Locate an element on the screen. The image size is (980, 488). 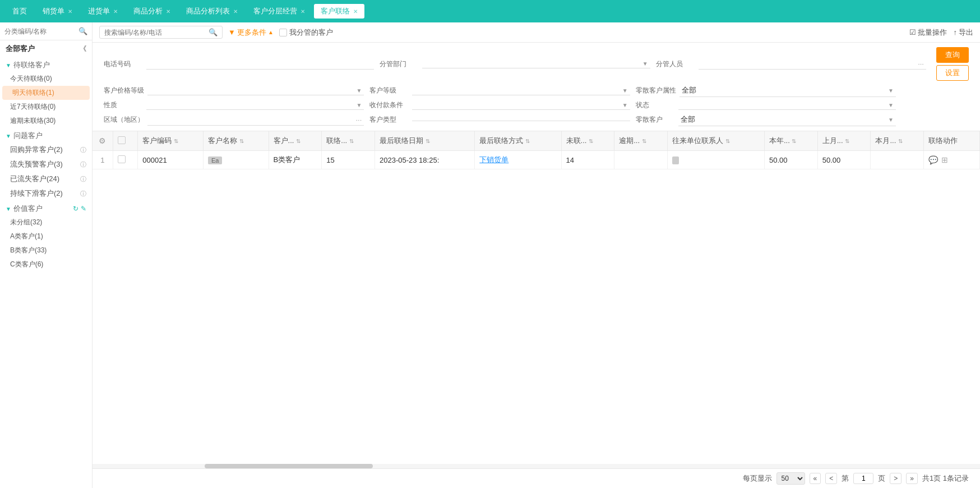
customer-level-select: ▼ is located at coordinates (521, 91).